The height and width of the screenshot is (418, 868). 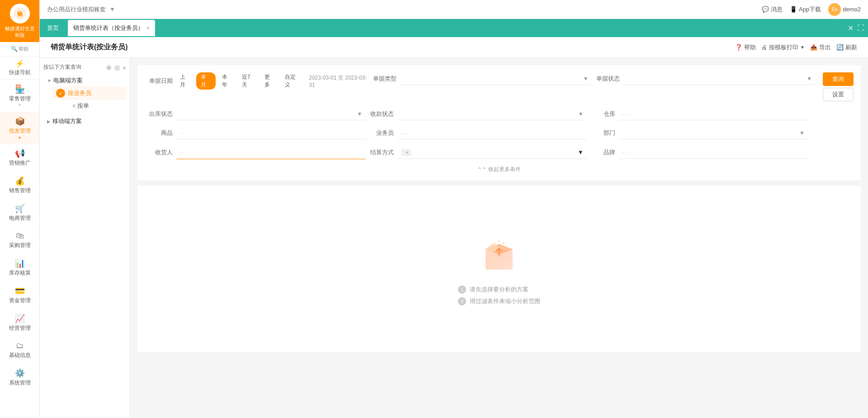 What do you see at coordinates (462, 301) in the screenshot?
I see `step2-number: 2` at bounding box center [462, 301].